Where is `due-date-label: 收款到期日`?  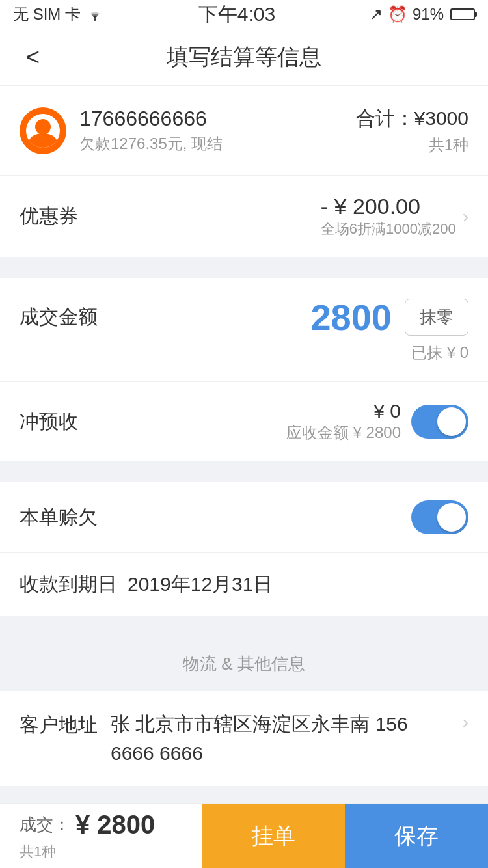
due-date-label: 收款到期日 is located at coordinates (68, 584).